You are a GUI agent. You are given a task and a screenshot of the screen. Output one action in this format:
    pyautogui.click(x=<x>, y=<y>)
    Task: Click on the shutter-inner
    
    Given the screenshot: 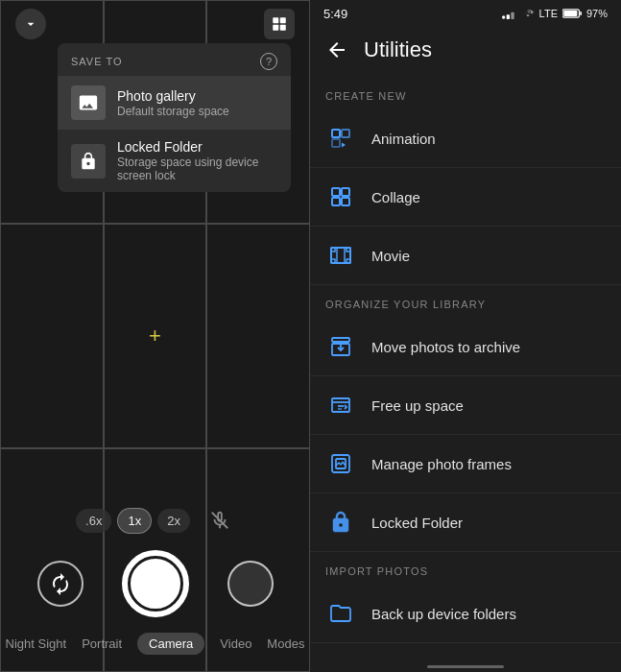 What is the action you would take?
    pyautogui.click(x=155, y=584)
    